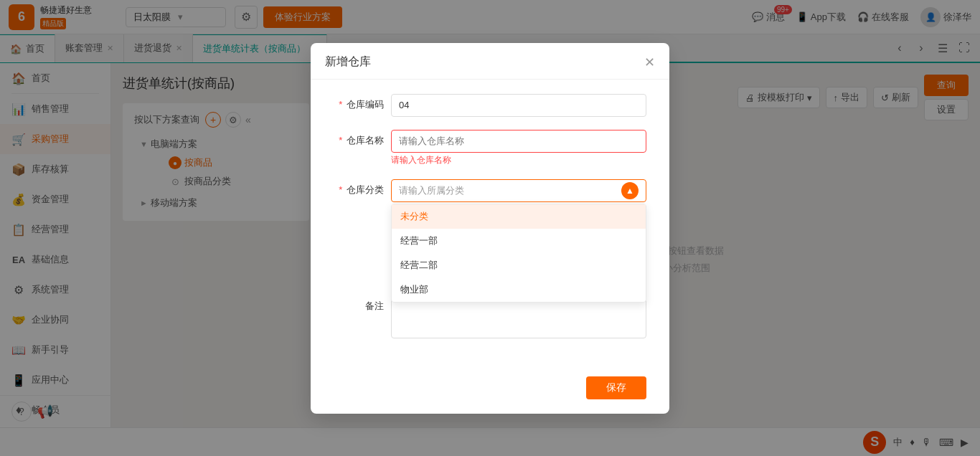  What do you see at coordinates (340, 141) in the screenshot?
I see `required-star-name: *` at bounding box center [340, 141].